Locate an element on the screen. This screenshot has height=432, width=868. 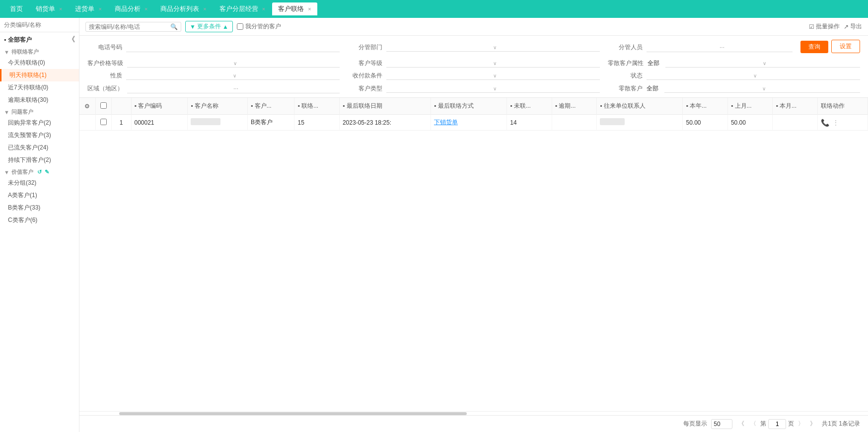
search-icon: 🔍 is located at coordinates (174, 27).